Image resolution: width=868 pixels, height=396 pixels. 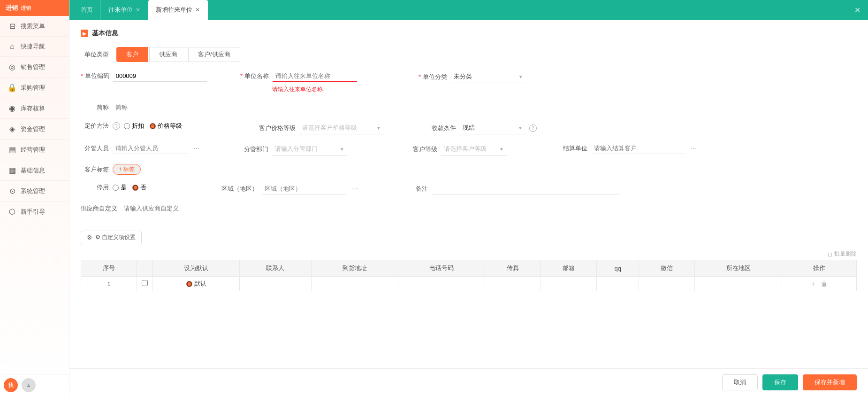 I want to click on cell-region, so click(x=739, y=284).